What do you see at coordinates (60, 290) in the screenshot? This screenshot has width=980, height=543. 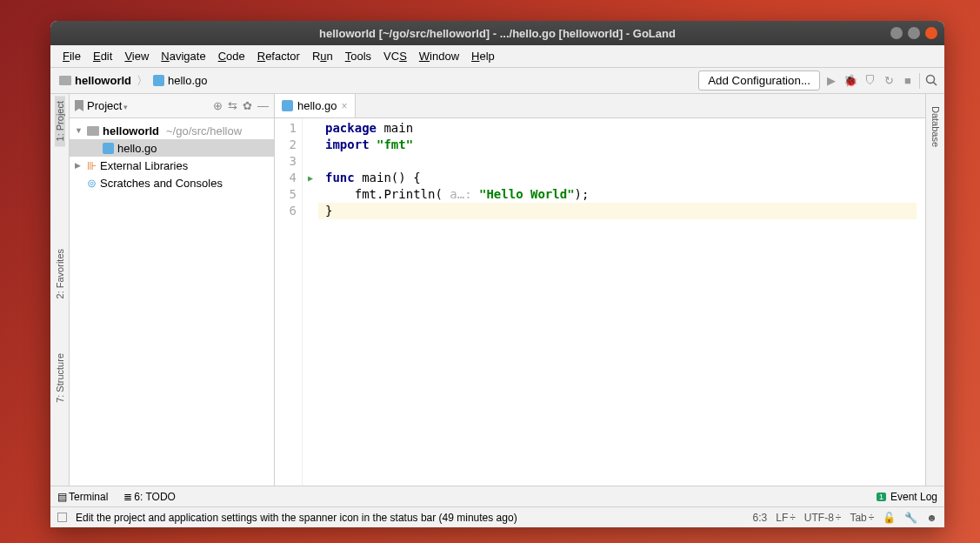 I see `left-tool-strip: 1: Project 2: Favorites 7: Structure` at bounding box center [60, 290].